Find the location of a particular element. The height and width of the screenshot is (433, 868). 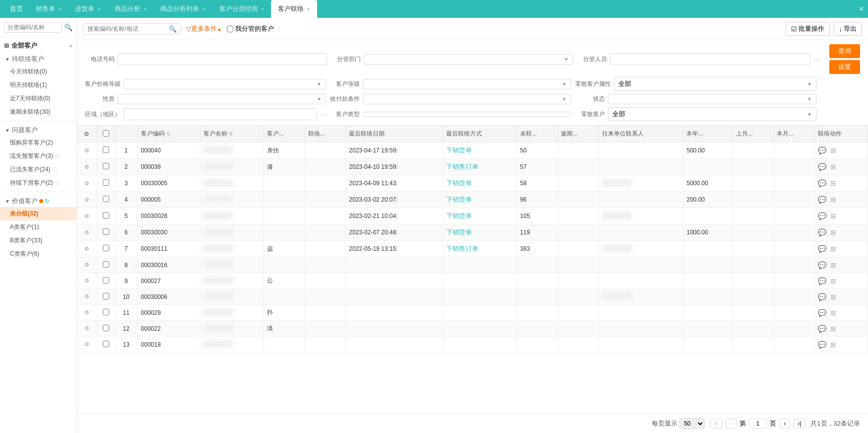

sidebar-item-lost: 已流失客户(24) ⓘ is located at coordinates (38, 170).